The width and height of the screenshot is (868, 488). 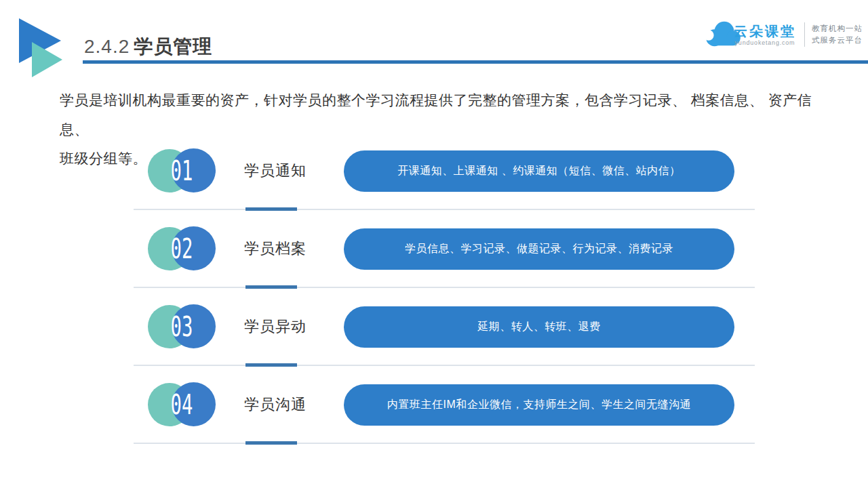 What do you see at coordinates (783, 35) in the screenshot?
I see `brand-logo: 云朵课堂 yunduoketang.com 教育机构一站 式服务云平台` at bounding box center [783, 35].